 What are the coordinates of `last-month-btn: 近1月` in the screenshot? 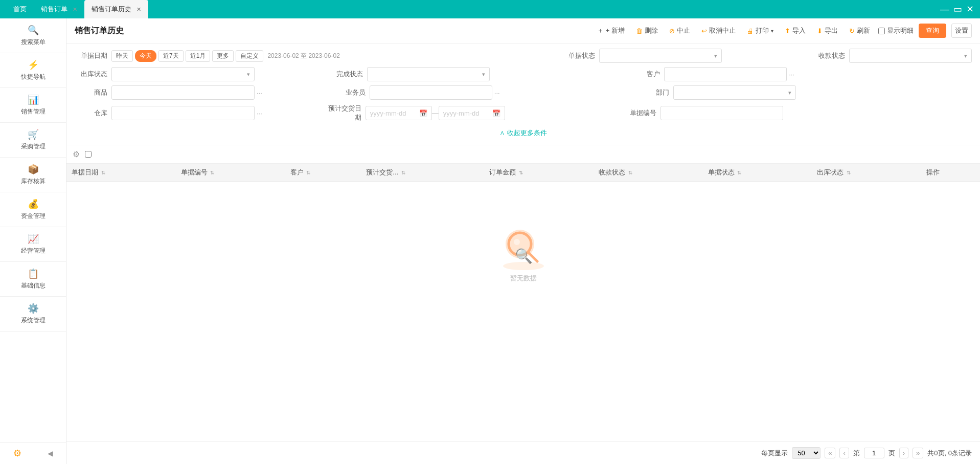 It's located at (198, 56).